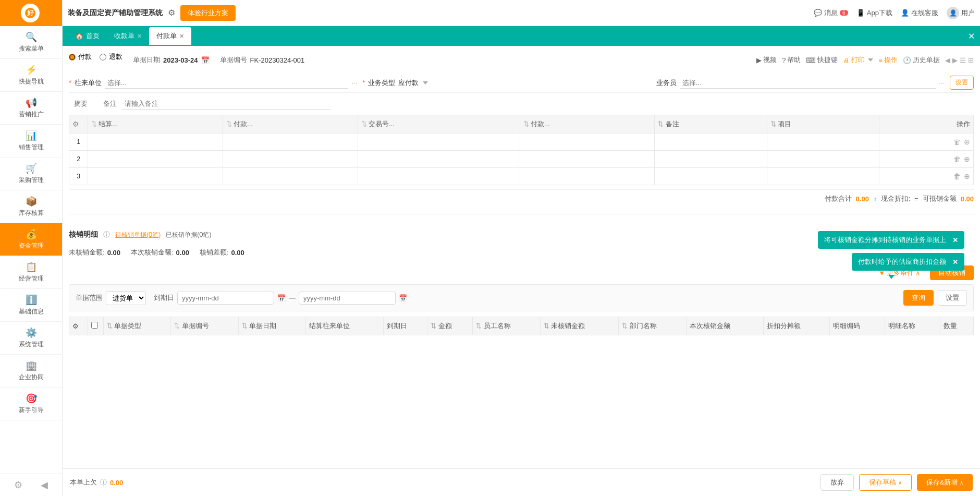 The height and width of the screenshot is (496, 980). Describe the element at coordinates (140, 37) in the screenshot. I see `close-receipt-icon: ✕` at that location.